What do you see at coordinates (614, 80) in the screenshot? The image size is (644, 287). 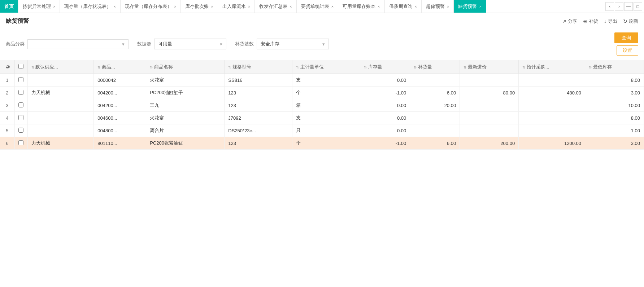 I see `row-min-stock: 8.00` at bounding box center [614, 80].